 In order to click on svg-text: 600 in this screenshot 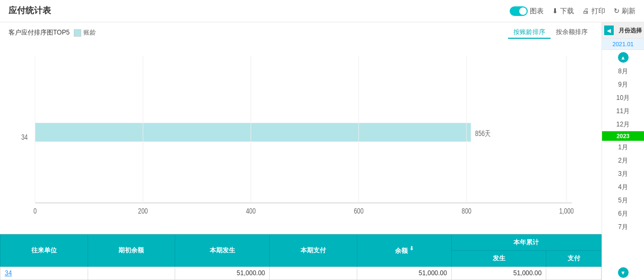, I will do `click(358, 211)`.